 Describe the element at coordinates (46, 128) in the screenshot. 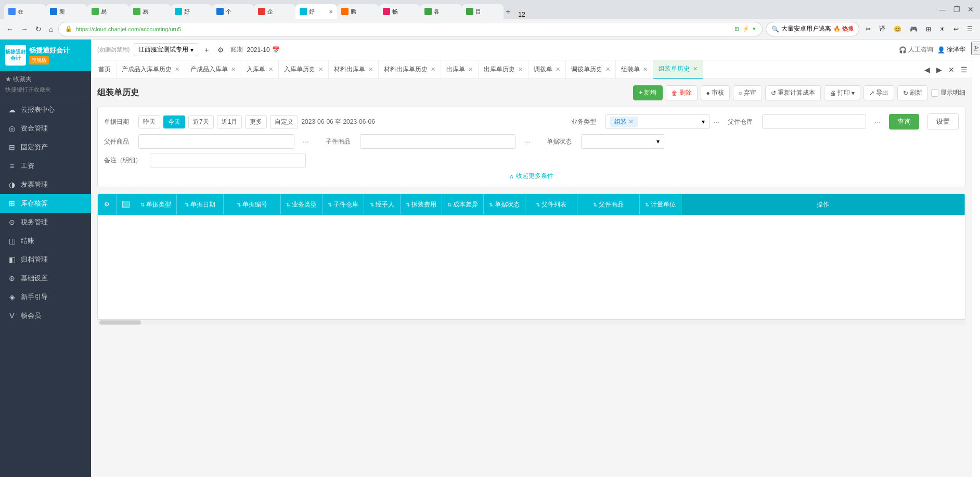

I see `nav-item-funds: ◎ 资金管理` at that location.